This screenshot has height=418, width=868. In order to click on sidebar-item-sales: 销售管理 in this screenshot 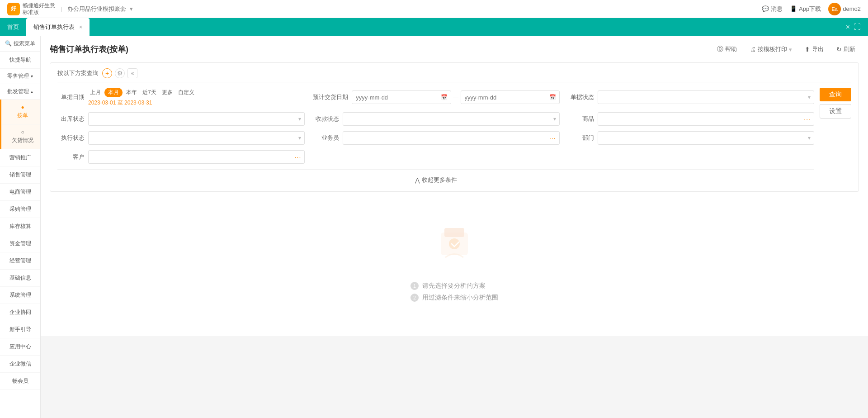, I will do `click(20, 175)`.